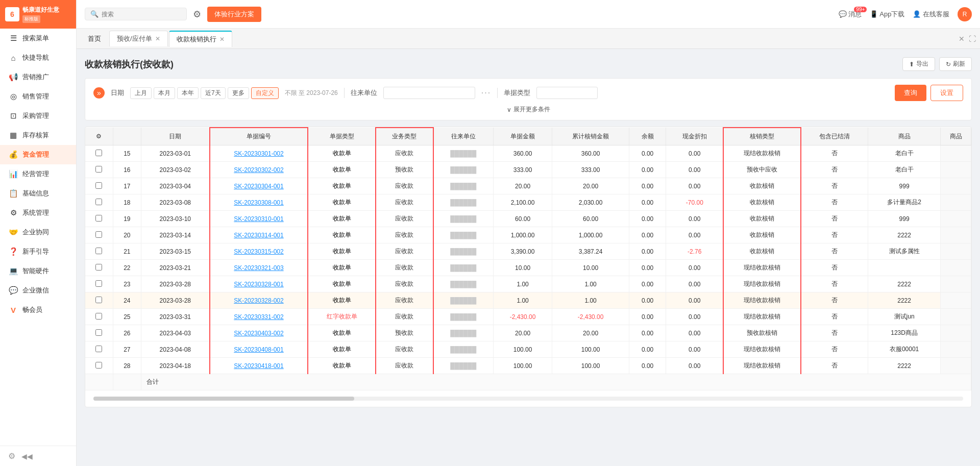 The width and height of the screenshot is (980, 466). What do you see at coordinates (258, 284) in the screenshot?
I see `voucher-link: SK-20230328-001` at bounding box center [258, 284].